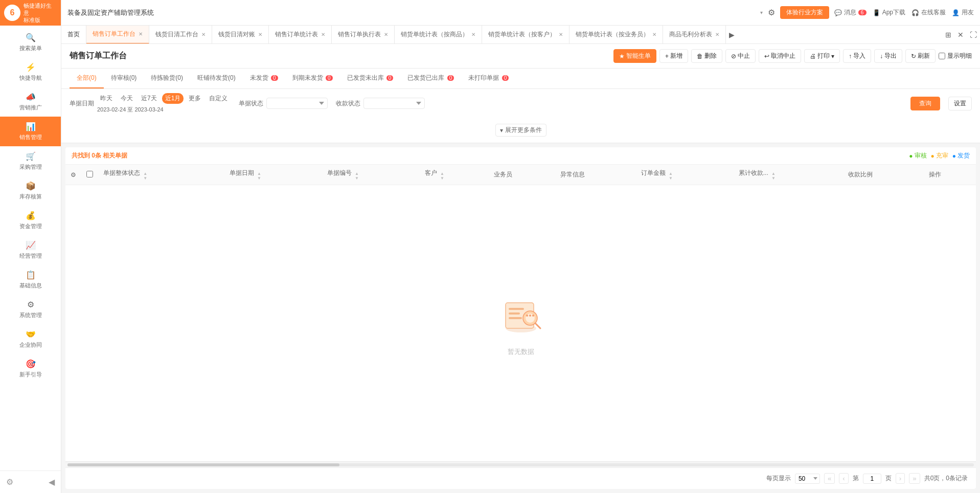  I want to click on filter-settings-btn: 设置, so click(960, 103).